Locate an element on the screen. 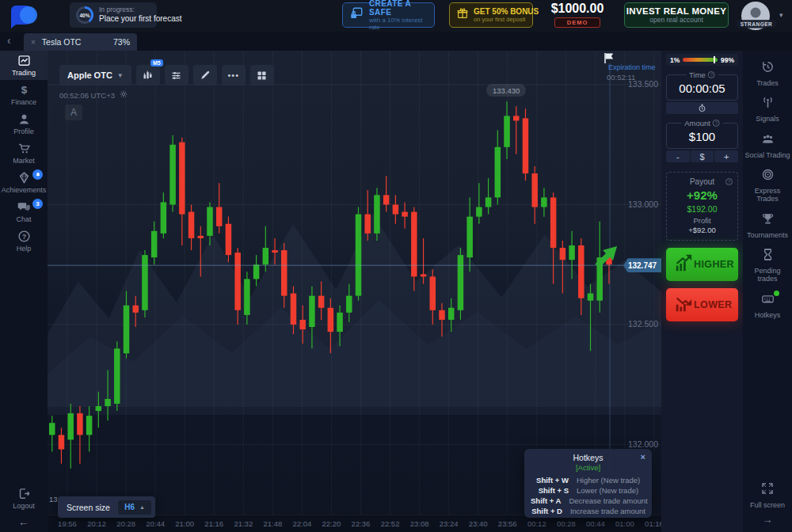 The height and width of the screenshot is (532, 792). sidebar-item-label: Finance is located at coordinates (24, 102).